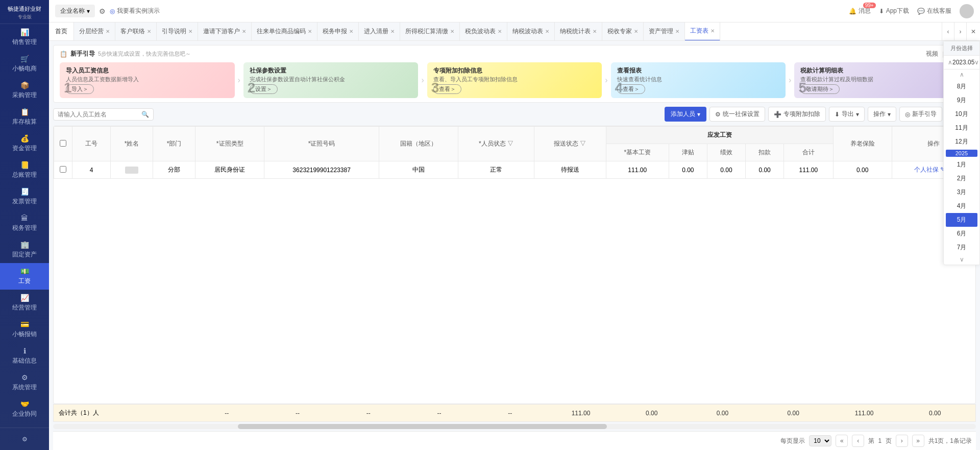  Describe the element at coordinates (962, 206) in the screenshot. I see `month-item-4月: 4月` at that location.